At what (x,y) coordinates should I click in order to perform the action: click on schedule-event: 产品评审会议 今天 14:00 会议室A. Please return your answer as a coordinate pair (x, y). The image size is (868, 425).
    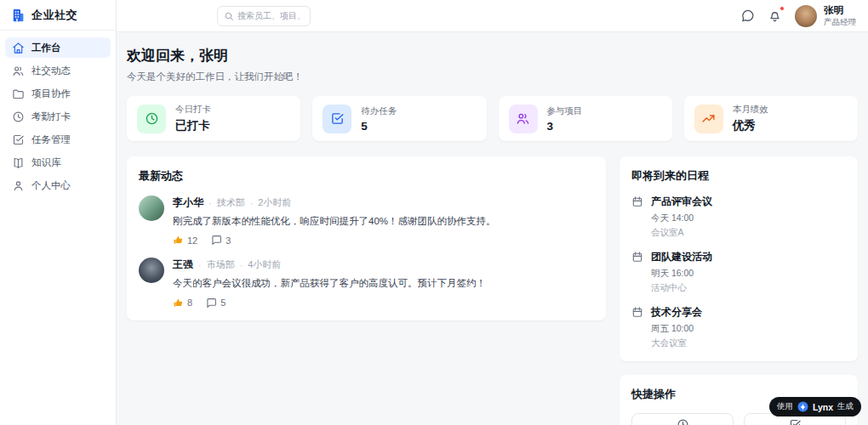
    Looking at the image, I should click on (739, 217).